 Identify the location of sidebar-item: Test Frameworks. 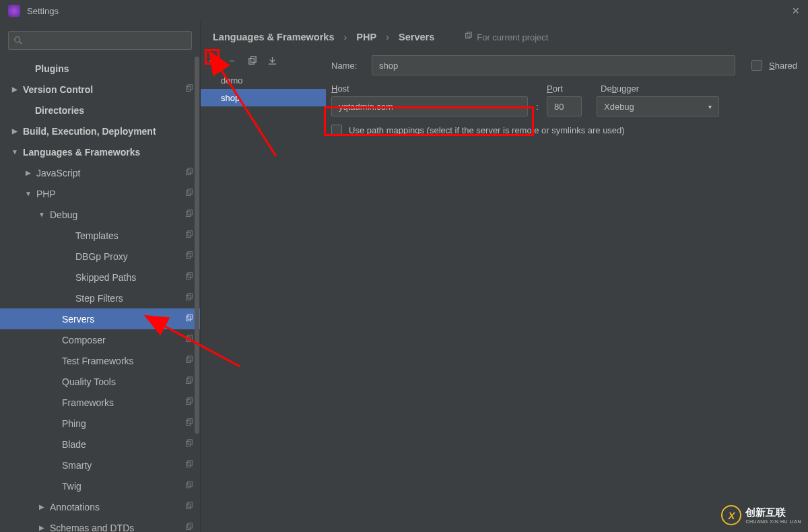
(100, 361).